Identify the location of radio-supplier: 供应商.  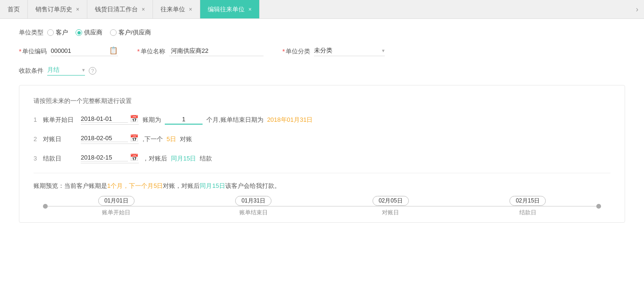
(89, 33).